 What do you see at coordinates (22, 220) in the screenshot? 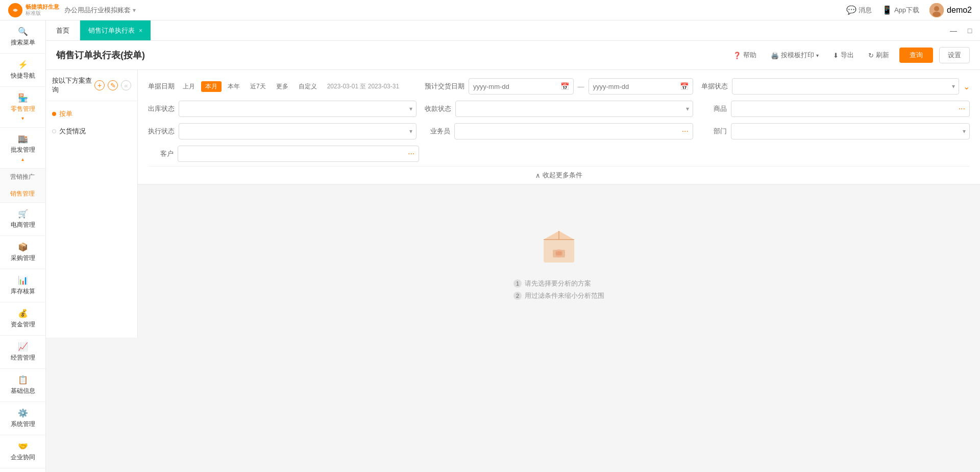
I see `sidebar-item-ecommerce: 🛒 电商管理` at bounding box center [22, 220].